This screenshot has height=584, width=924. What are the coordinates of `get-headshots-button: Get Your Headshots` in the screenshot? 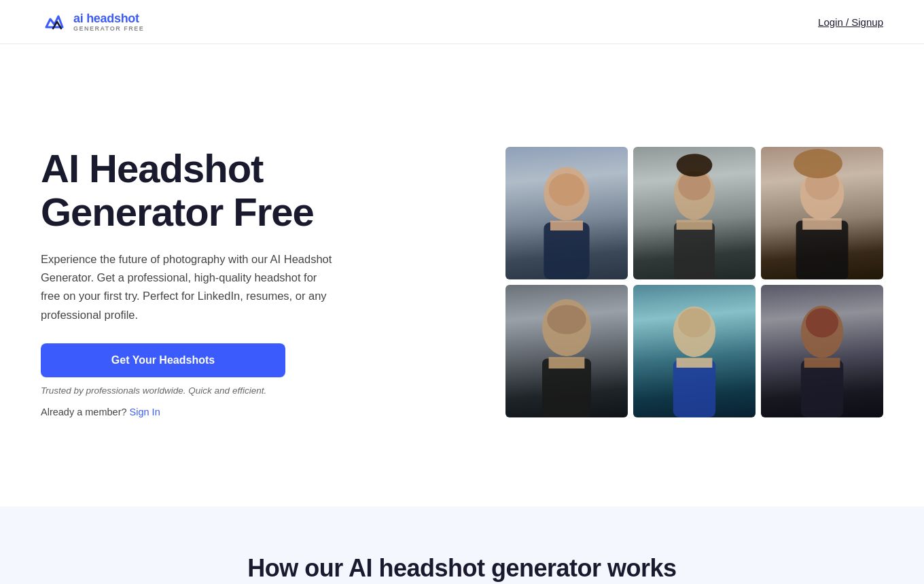 It's located at (163, 360).